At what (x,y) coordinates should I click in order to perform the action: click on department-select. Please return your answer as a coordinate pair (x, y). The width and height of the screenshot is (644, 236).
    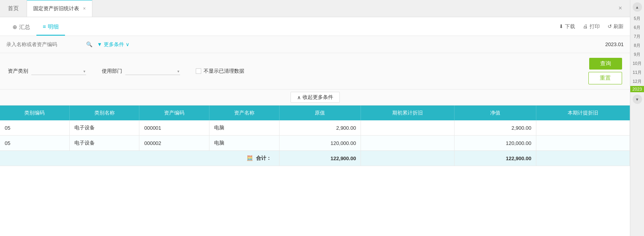
    Looking at the image, I should click on (153, 71).